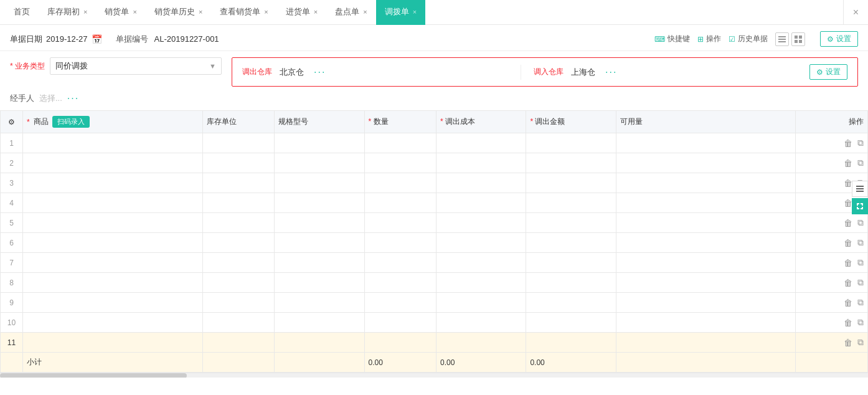  Describe the element at coordinates (709, 39) in the screenshot. I see `operate-button: ⊞ 操作` at that location.